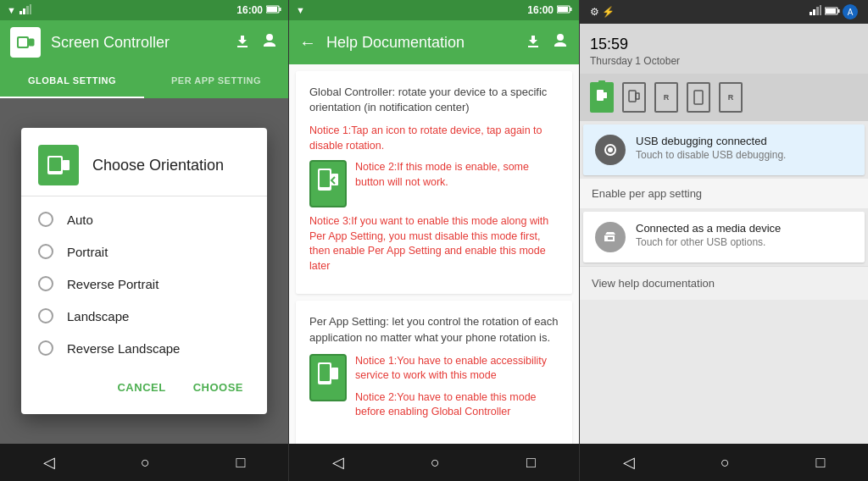 This screenshot has height=481, width=868. Describe the element at coordinates (49, 462) in the screenshot. I see `back-button-1: ◁` at that location.